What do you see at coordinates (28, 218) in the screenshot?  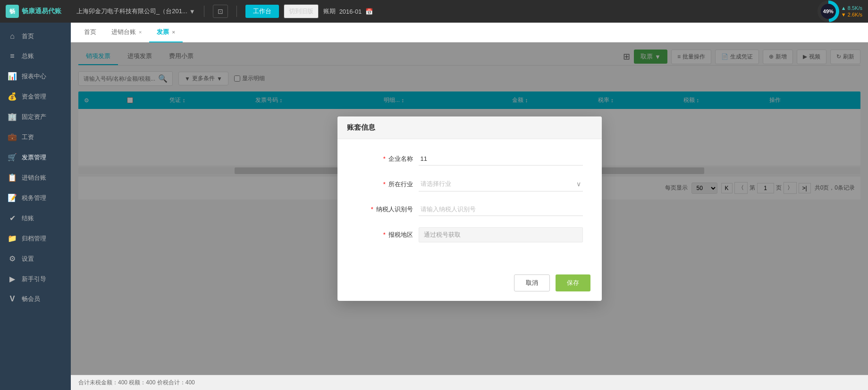 I see `sidebar-label-settle: 结账` at bounding box center [28, 218].